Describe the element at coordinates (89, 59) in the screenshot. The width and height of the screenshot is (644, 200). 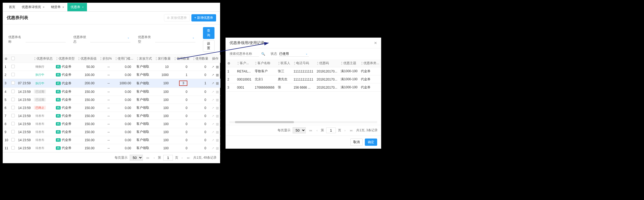
I see `col-face: 优惠券面值` at that location.